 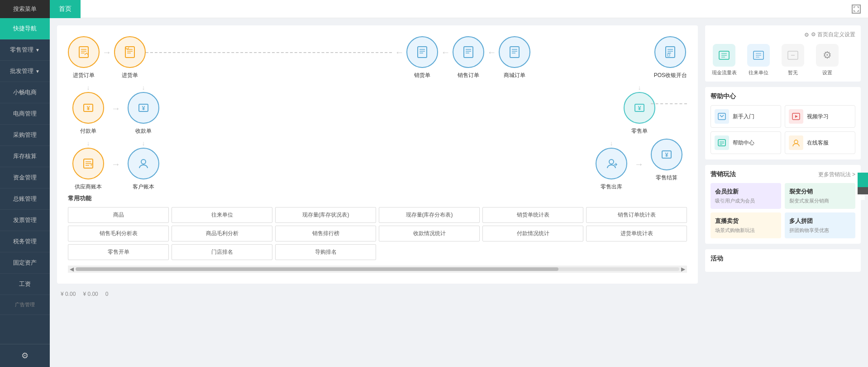 What do you see at coordinates (377, 269) in the screenshot?
I see `scrollbar: ◀ ▶` at bounding box center [377, 269].